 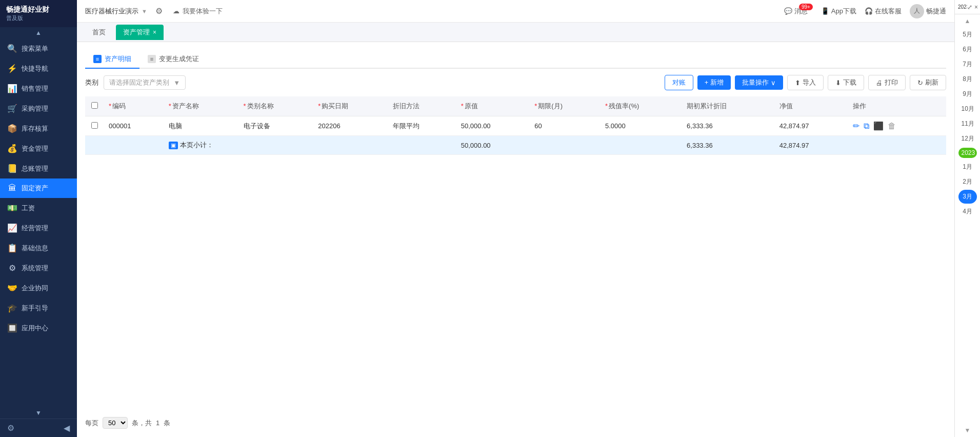 I want to click on tab-close-icon: ×, so click(x=155, y=32).